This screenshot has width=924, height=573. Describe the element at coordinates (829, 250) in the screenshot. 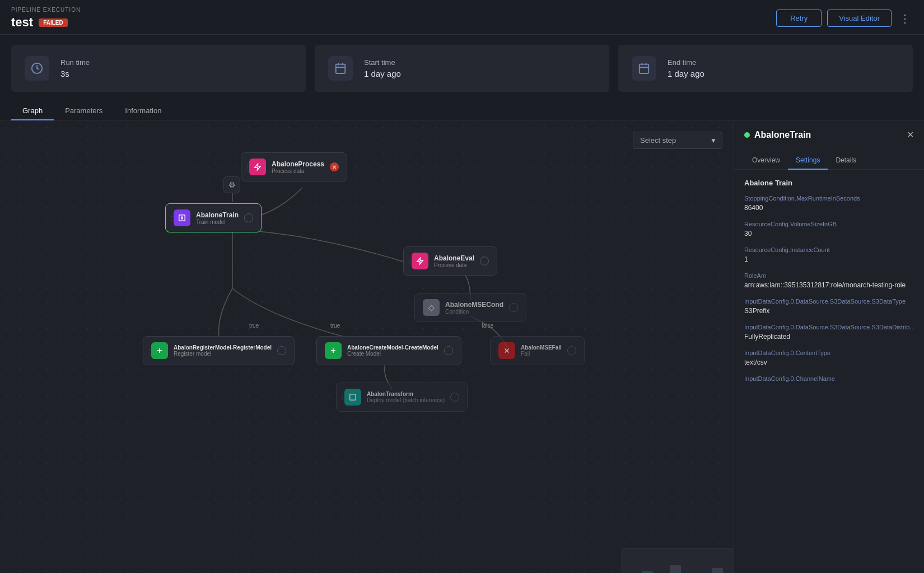

I see `setting-key-instance-count: ResourceConfig.InstanceCount` at that location.